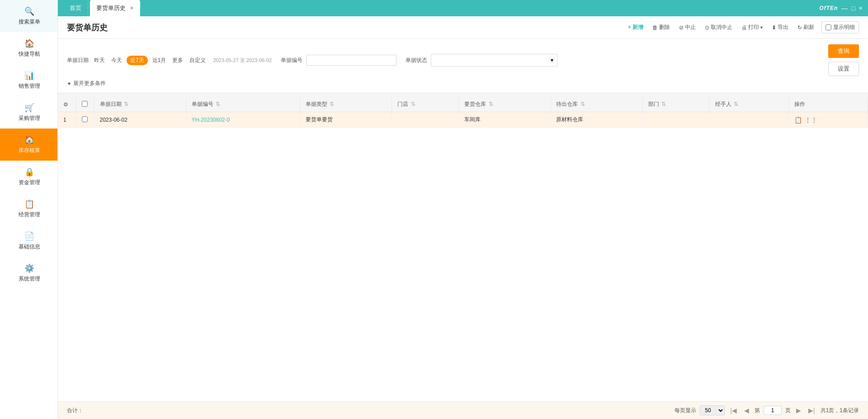  What do you see at coordinates (463, 28) in the screenshot?
I see `page-header: 要货单历史 + 新增 🗑 删除 ⊘ 中止 ⊙ 取消中止 🖨` at bounding box center [463, 28].